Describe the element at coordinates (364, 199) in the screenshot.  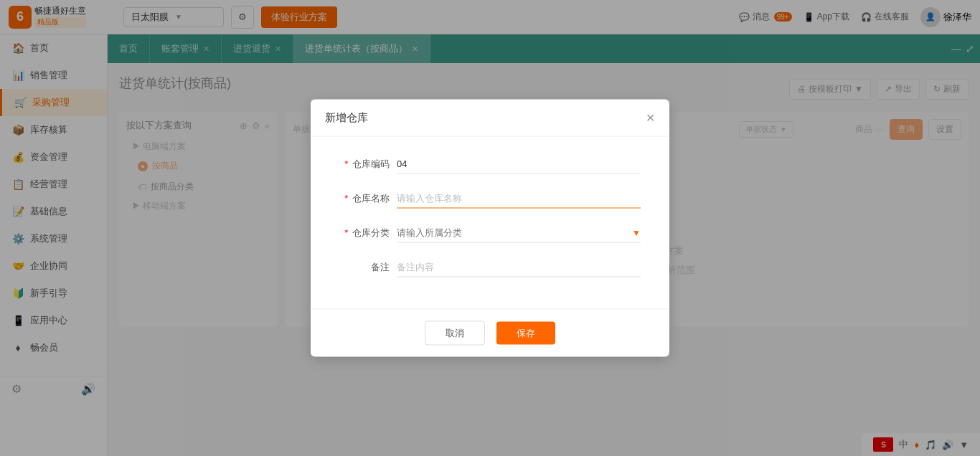
I see `name-label: * 仓库名称` at that location.